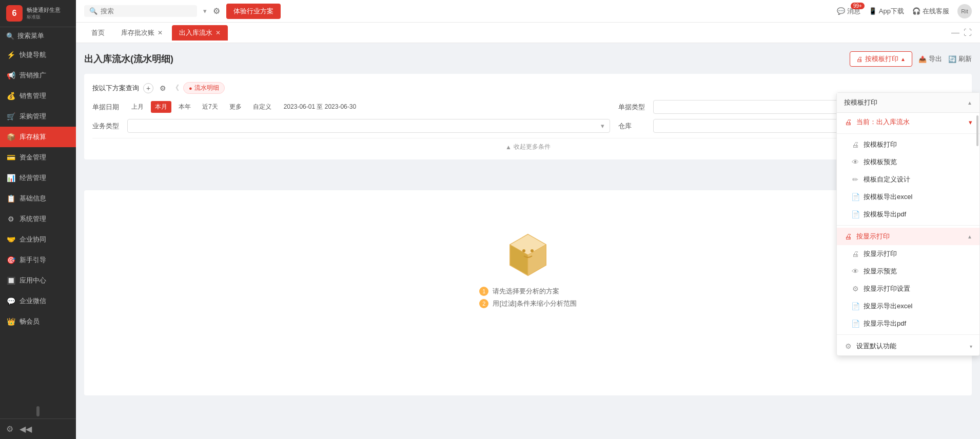 This screenshot has width=980, height=439. I want to click on dropdown-current-item: 🖨 当前：出入库流水 ▾, so click(908, 122).